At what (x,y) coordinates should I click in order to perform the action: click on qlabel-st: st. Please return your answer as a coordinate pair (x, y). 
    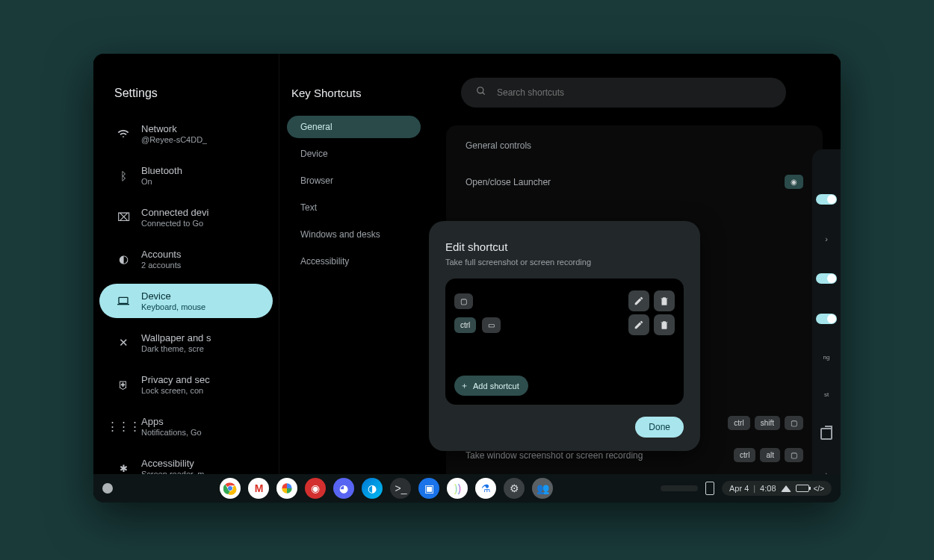
    Looking at the image, I should click on (826, 395).